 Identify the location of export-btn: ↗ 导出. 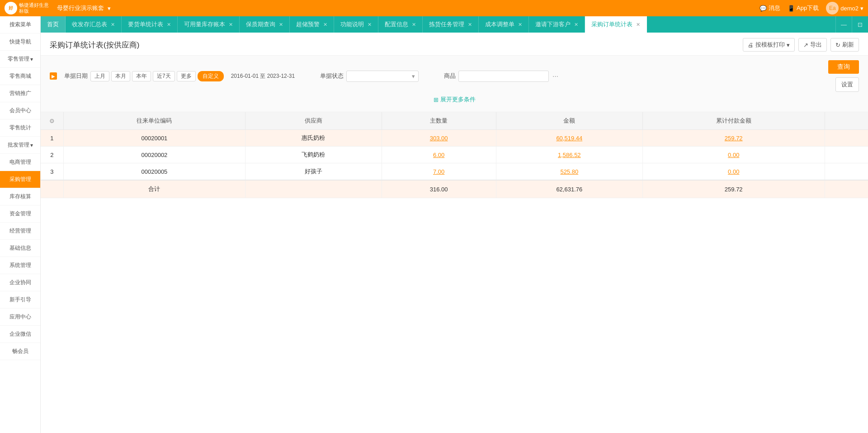
(813, 45).